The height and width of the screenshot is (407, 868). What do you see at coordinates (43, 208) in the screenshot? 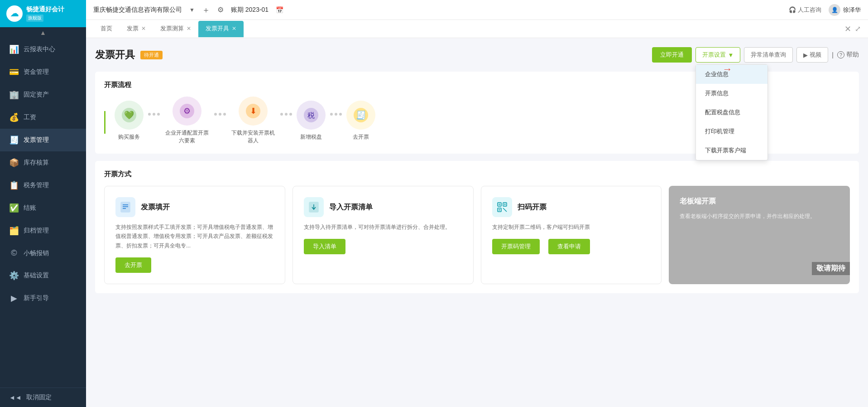
I see `sidebar-item-jiezhang: ✅ 结账` at bounding box center [43, 208].